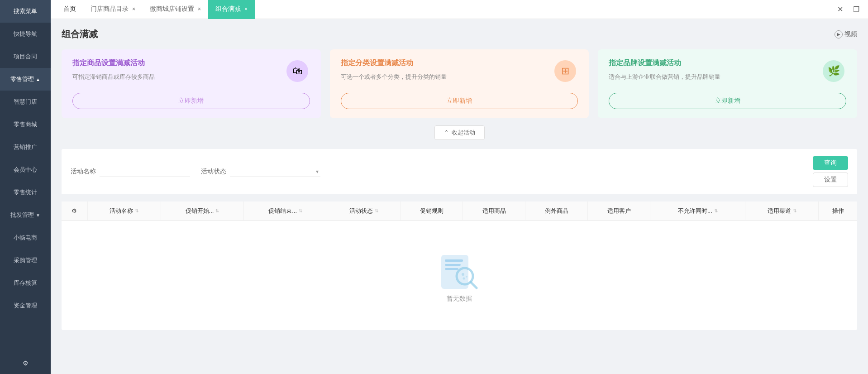  Describe the element at coordinates (364, 211) in the screenshot. I see `sort-activity-status: 活动状态 ⇅` at that location.